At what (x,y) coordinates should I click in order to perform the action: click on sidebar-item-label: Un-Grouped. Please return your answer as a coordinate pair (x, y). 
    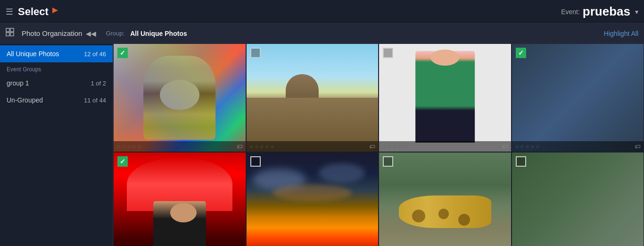
    Looking at the image, I should click on (25, 100).